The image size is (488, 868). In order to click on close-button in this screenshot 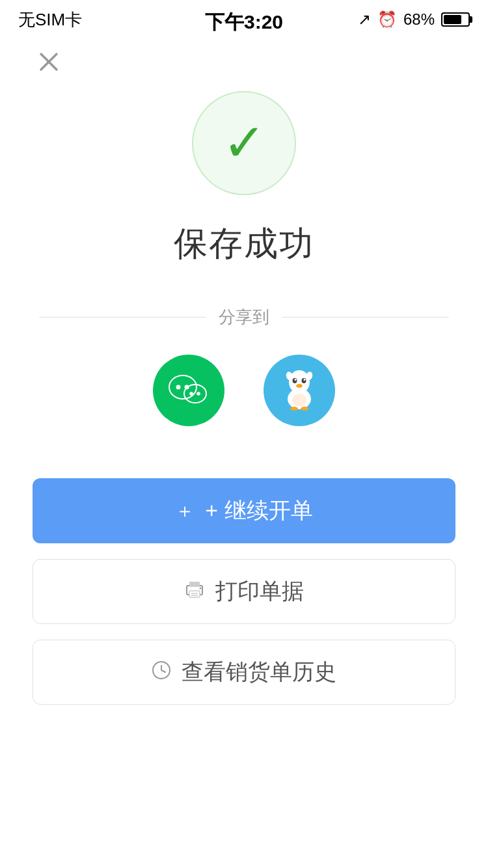, I will do `click(49, 62)`.